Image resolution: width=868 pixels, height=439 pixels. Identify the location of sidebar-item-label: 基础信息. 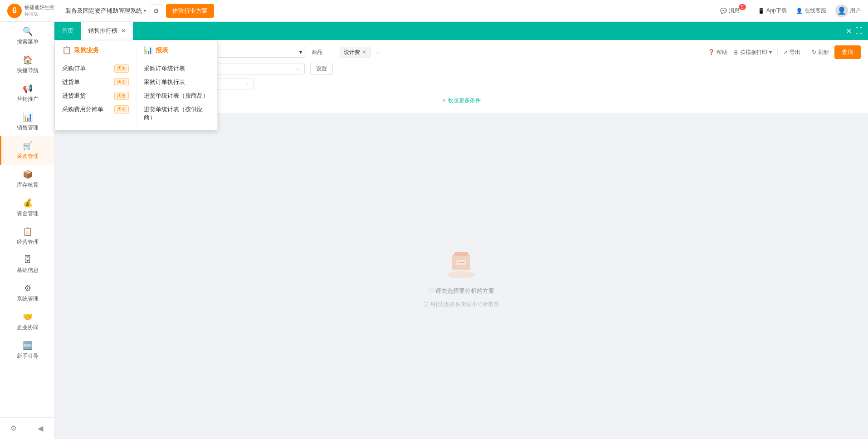
(28, 271).